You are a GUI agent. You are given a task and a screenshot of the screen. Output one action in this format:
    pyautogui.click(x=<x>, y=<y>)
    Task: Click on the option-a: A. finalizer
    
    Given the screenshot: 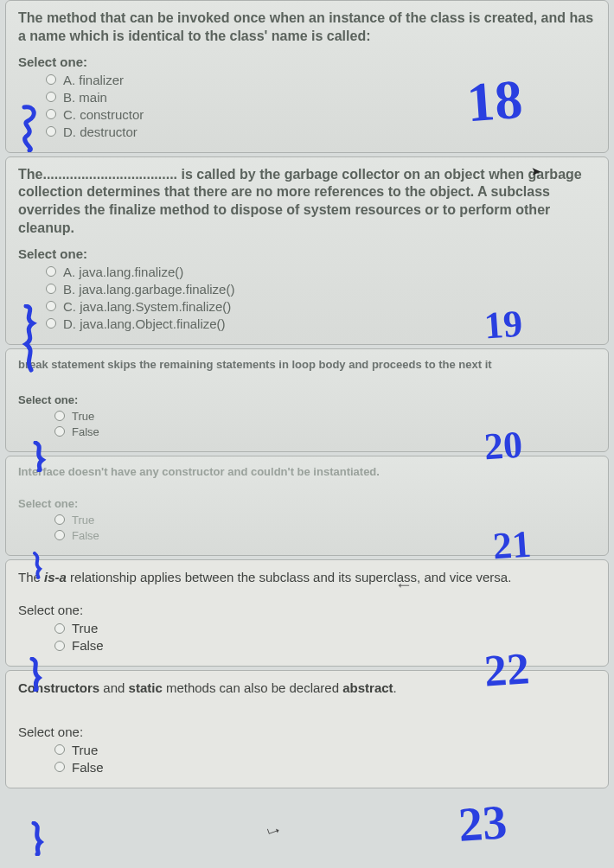 What is the action you would take?
    pyautogui.click(x=321, y=80)
    